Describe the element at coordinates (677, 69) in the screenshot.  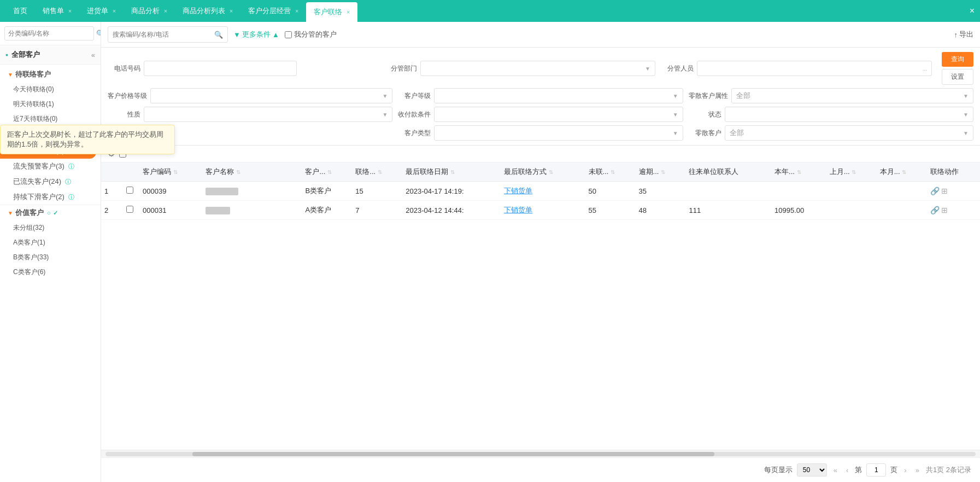
I see `person-label: 分管人员` at that location.